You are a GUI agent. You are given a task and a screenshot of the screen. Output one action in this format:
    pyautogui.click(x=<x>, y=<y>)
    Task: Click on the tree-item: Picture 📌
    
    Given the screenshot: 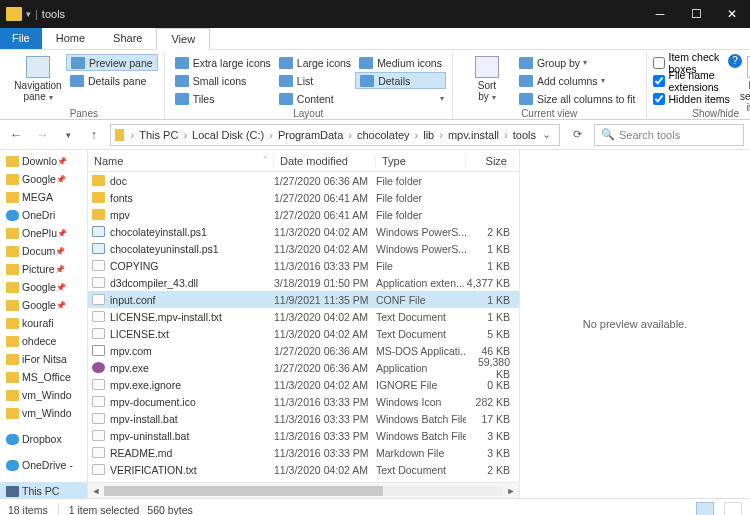 What is the action you would take?
    pyautogui.click(x=44, y=269)
    